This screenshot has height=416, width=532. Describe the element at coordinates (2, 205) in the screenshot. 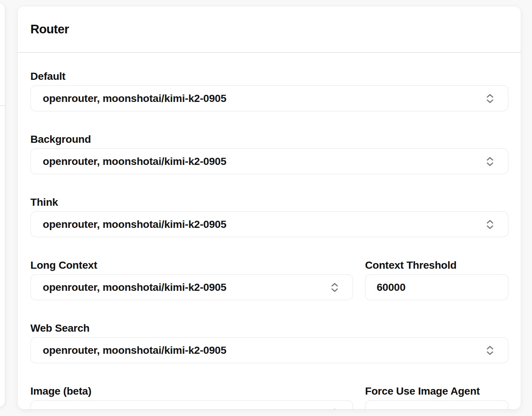

I see `adjacent-card-edge` at that location.